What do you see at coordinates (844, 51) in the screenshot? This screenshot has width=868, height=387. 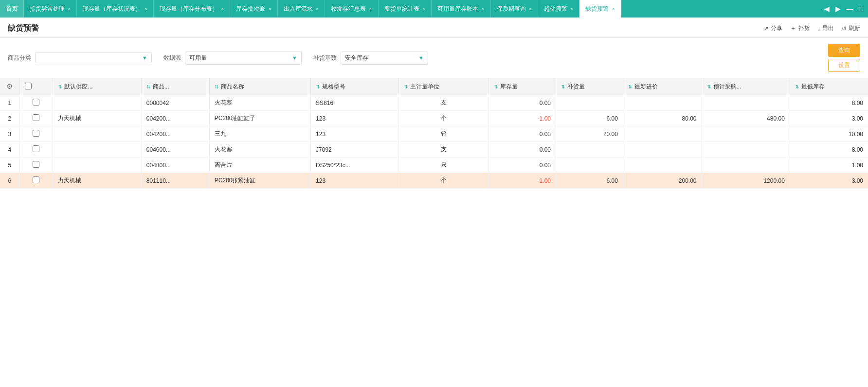 I see `query-button: 查询` at bounding box center [844, 51].